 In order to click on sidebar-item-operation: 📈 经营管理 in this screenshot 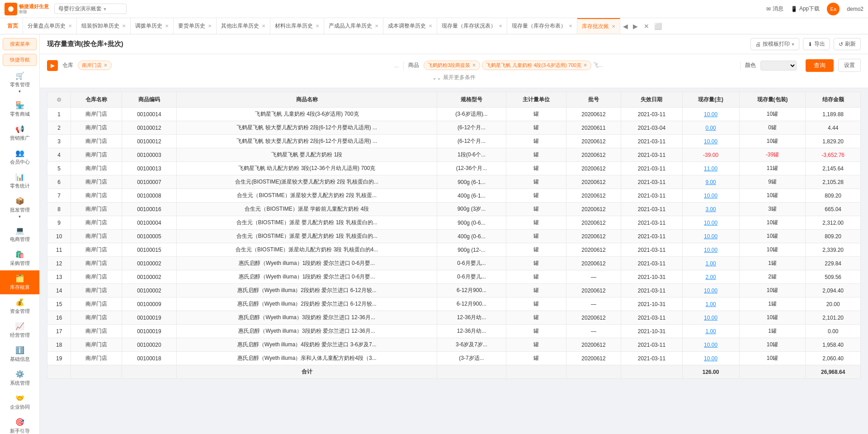, I will do `click(20, 330)`.